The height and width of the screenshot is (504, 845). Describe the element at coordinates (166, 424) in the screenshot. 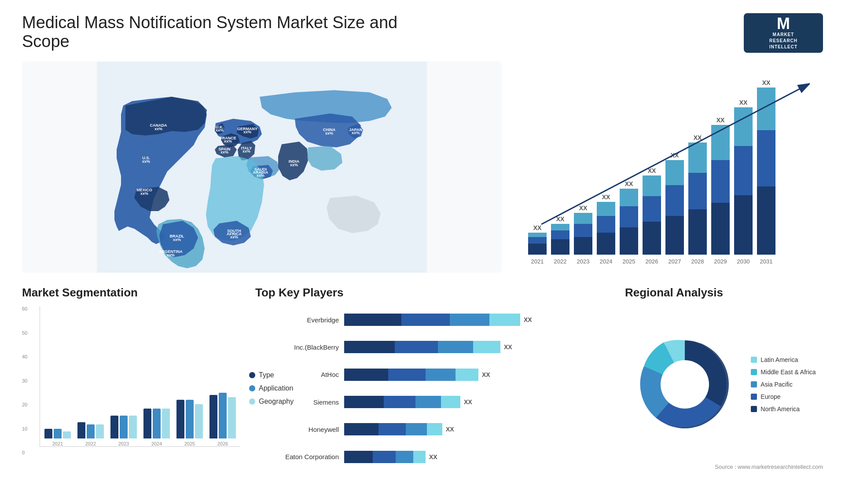

I see `seg-bar-2024-geo` at that location.